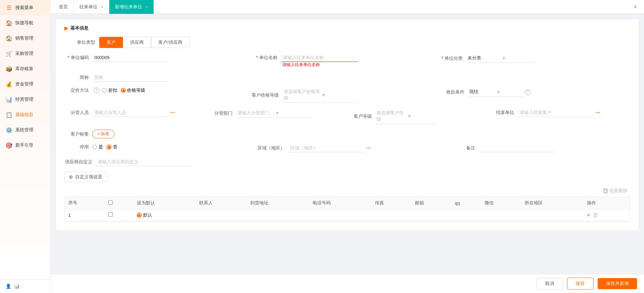  I want to click on row-email, so click(432, 215).